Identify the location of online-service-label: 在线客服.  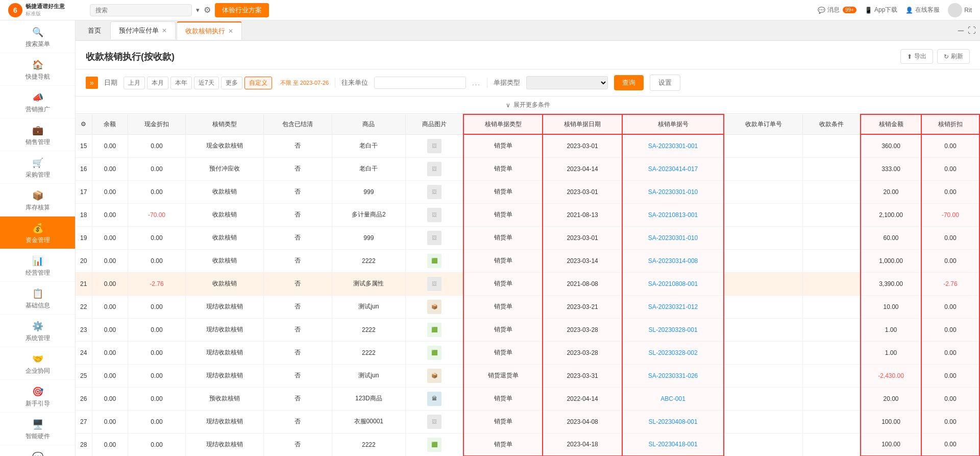
(927, 10).